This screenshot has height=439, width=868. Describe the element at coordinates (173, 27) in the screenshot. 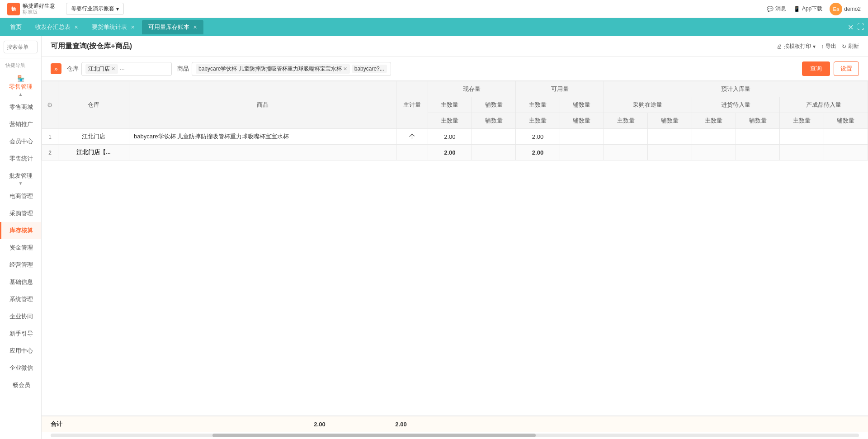

I see `tab-available: 可用量库存账本 ✕` at that location.